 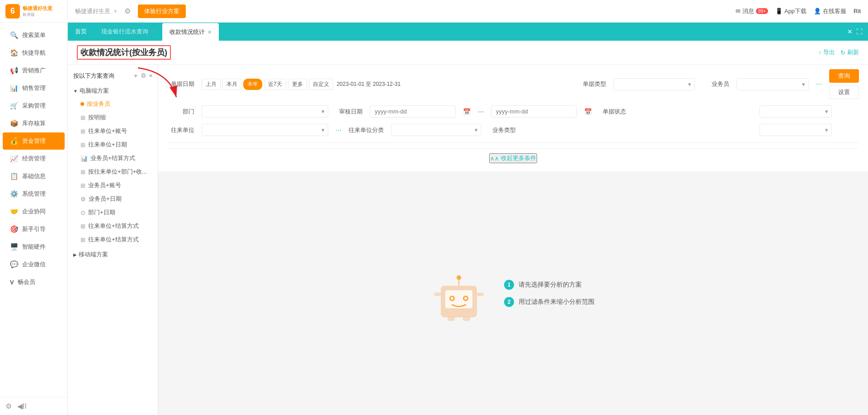 I want to click on review-date-start, so click(x=413, y=111).